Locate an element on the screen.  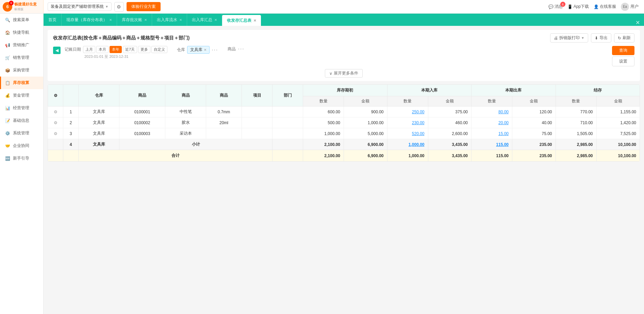
row-bal-qty: 710.00 is located at coordinates (576, 123).